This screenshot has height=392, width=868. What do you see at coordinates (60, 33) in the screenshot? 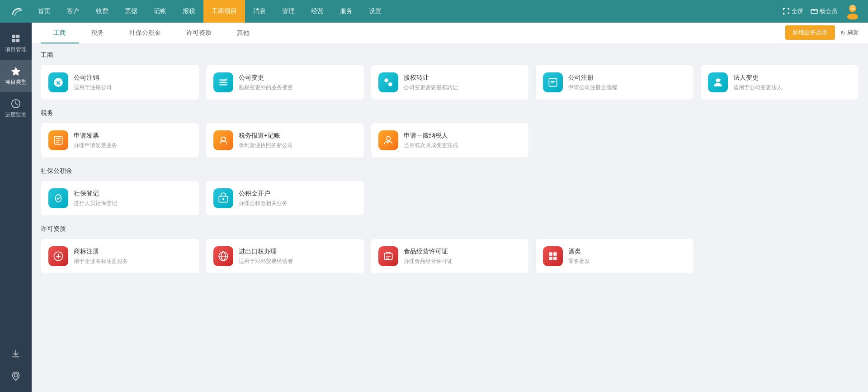
I see `tab-工商: 工商` at bounding box center [60, 33].